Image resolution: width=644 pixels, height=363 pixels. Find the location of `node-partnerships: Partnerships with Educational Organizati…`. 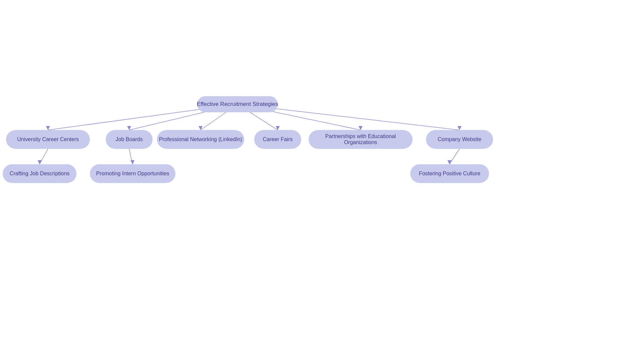

node-partnerships: Partnerships with Educational Organizati… is located at coordinates (361, 139).